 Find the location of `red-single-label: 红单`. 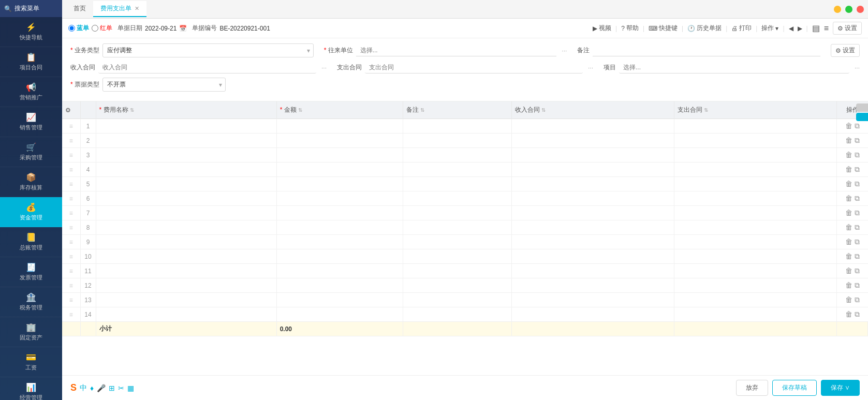

red-single-label: 红单 is located at coordinates (102, 28).